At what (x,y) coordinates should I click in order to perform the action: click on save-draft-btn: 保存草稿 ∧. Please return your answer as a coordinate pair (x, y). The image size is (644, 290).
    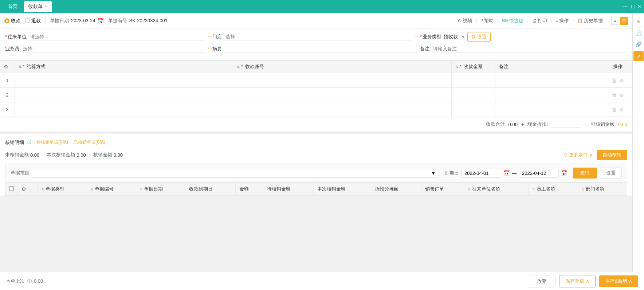
    Looking at the image, I should click on (577, 281).